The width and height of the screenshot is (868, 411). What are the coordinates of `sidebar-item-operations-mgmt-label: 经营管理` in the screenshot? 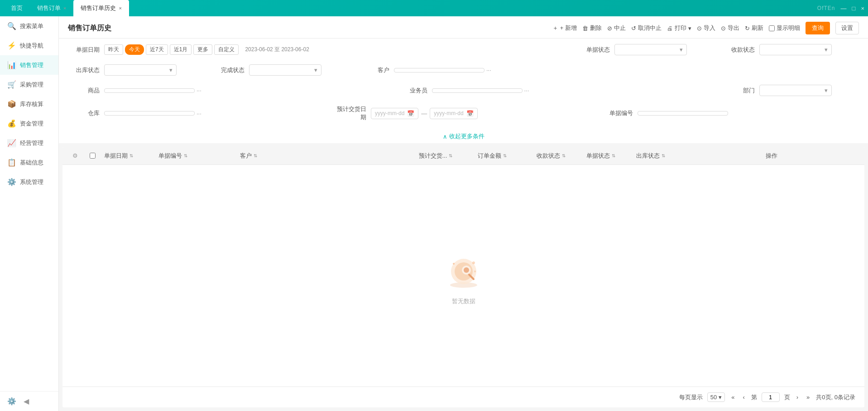 It's located at (32, 143).